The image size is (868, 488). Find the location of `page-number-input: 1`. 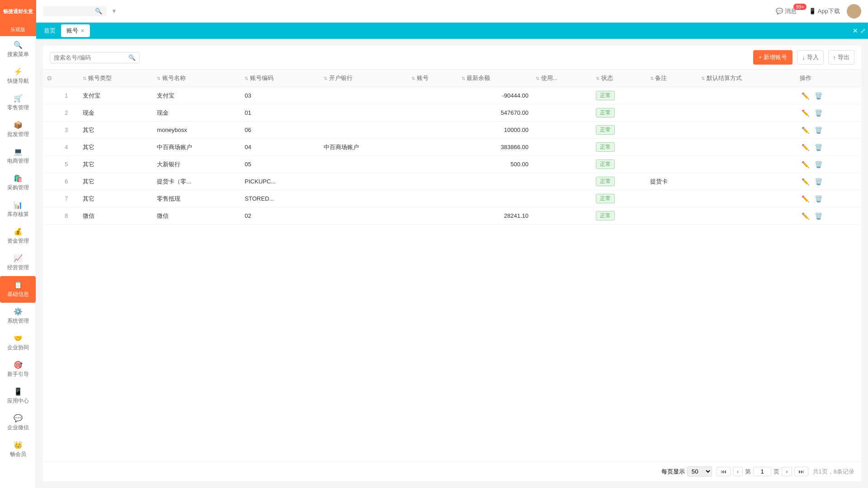

page-number-input: 1 is located at coordinates (762, 472).